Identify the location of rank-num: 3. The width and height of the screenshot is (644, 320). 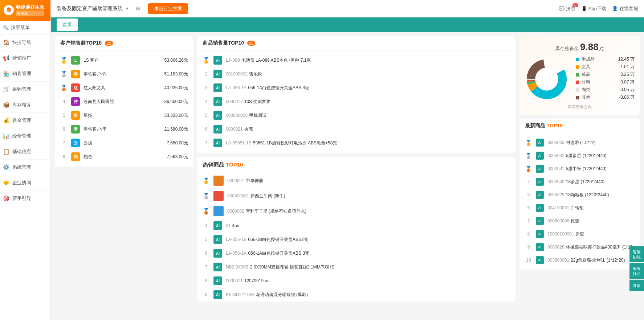
(206, 88).